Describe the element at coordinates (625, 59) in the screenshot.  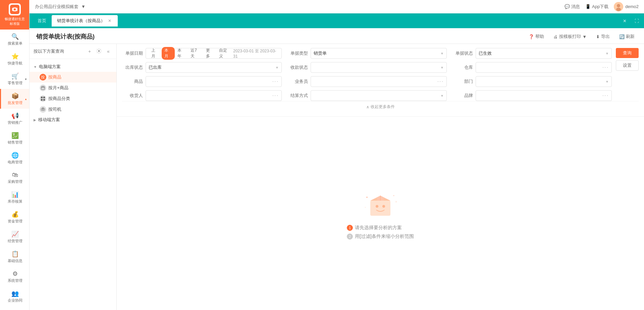
I see `query-actions: 查询 设置` at that location.